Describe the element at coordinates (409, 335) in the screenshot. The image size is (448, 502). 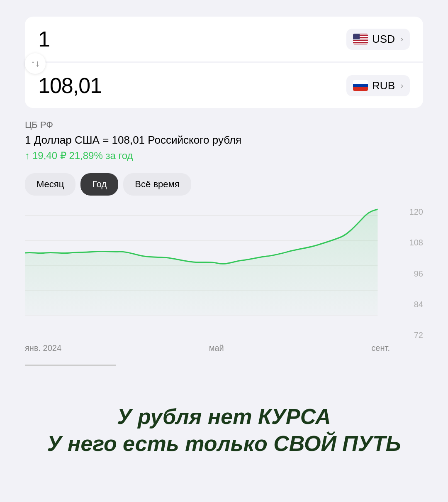
I see `y-label-72: 72` at that location.